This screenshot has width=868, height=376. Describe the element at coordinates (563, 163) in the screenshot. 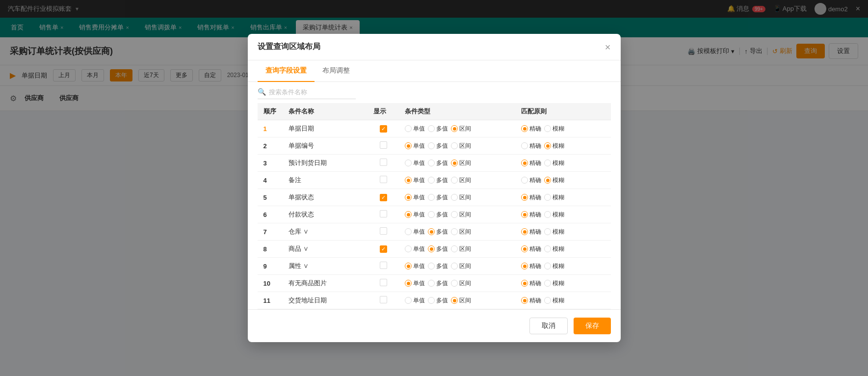

I see `cell-match: 精确模糊` at that location.